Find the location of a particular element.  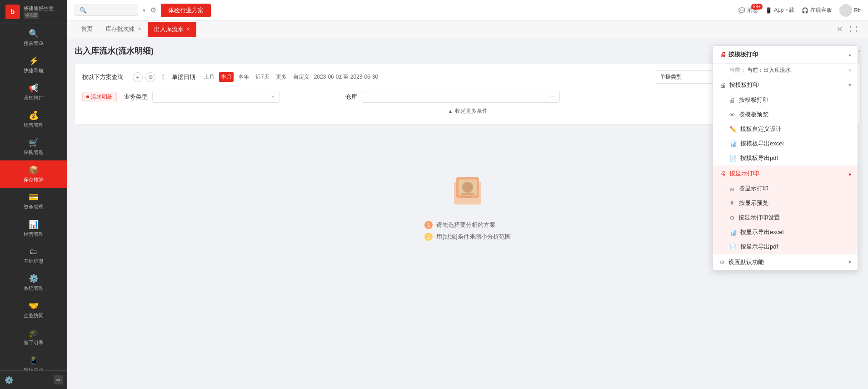

business-type-chevron-icon: ▾ is located at coordinates (273, 97).